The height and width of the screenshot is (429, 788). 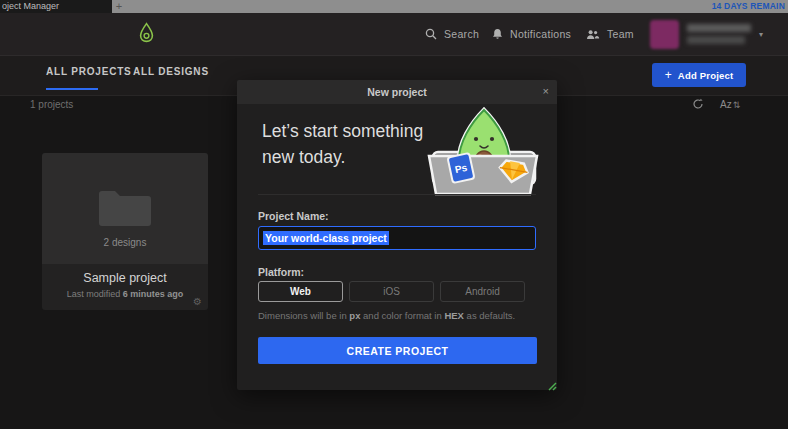 I want to click on avocado-folder-illustration: Ps, so click(x=483, y=151).